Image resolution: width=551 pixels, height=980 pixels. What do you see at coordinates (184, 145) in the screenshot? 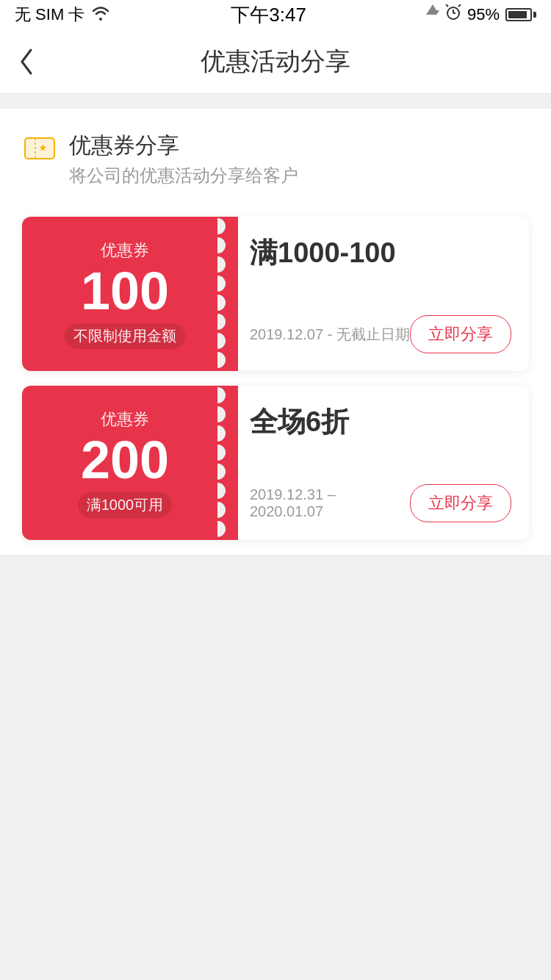
I see `section-title: 优惠券分享` at bounding box center [184, 145].